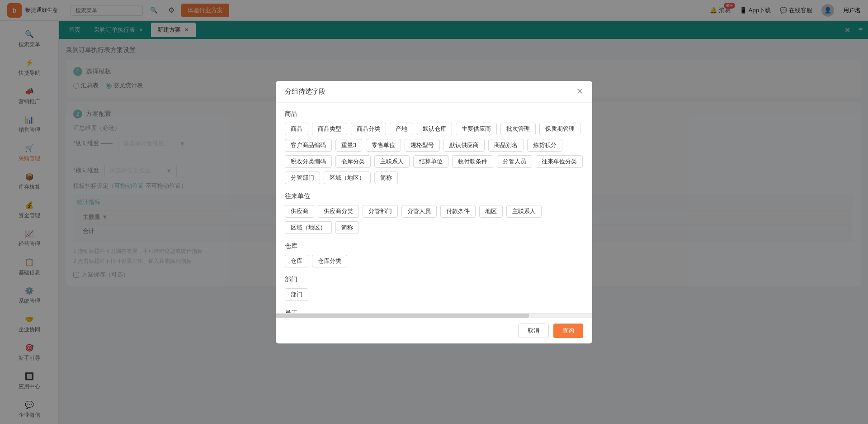 This screenshot has width=868, height=424. Describe the element at coordinates (580, 91) in the screenshot. I see `modal-close-button: ✕` at that location.